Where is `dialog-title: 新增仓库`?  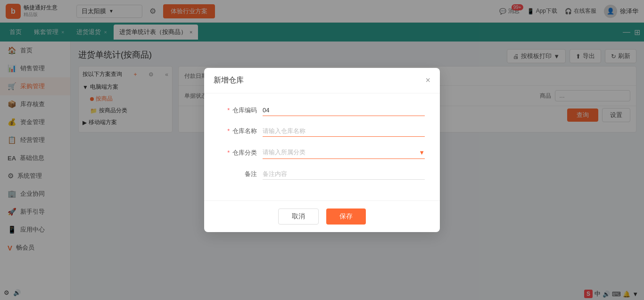
dialog-title: 新增仓库 is located at coordinates (229, 80).